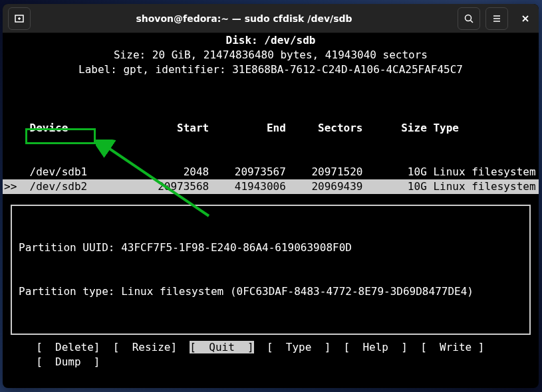  I want to click on search-icon, so click(469, 19).